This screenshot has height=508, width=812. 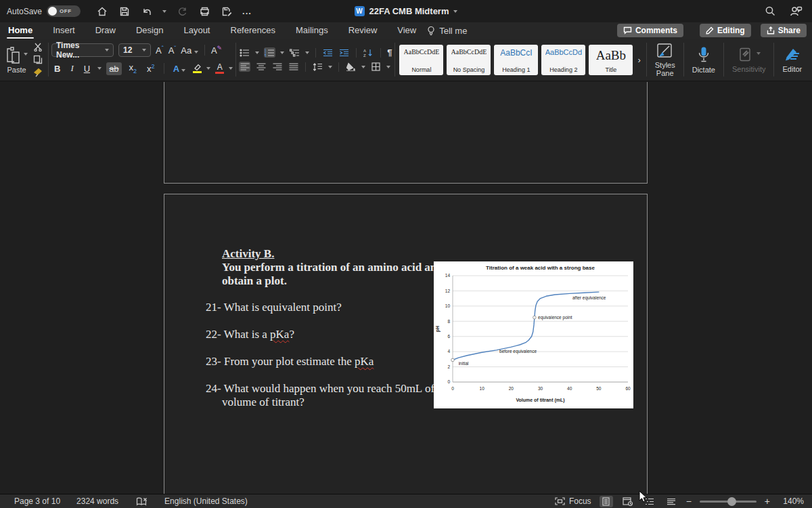 What do you see at coordinates (533, 335) in the screenshot?
I see `titration-chart-image: 024681012140102030405060initialbefore eq…` at bounding box center [533, 335].